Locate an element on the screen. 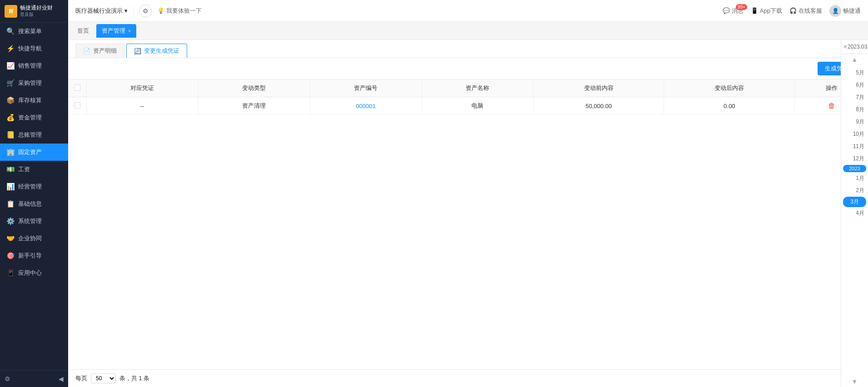 The width and height of the screenshot is (868, 387). sidebar-icon-sales: 📈 is located at coordinates (10, 66).